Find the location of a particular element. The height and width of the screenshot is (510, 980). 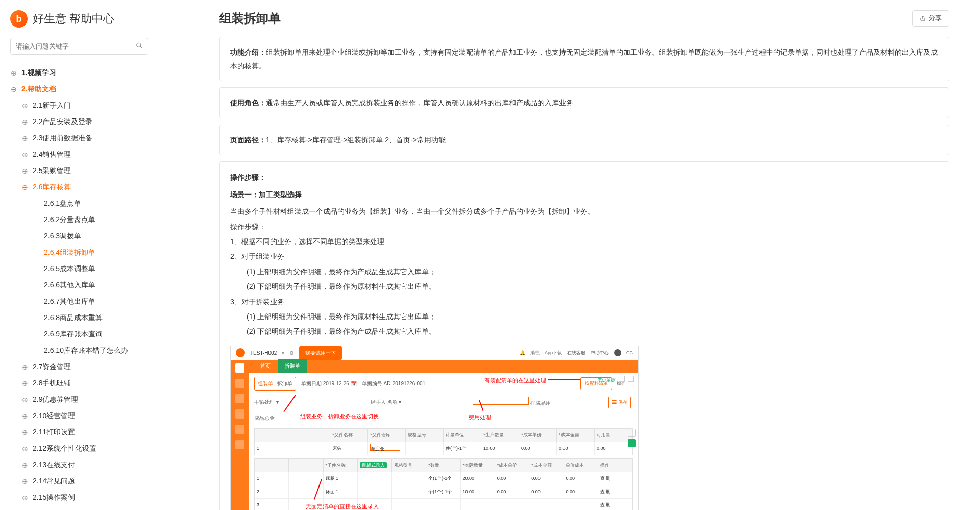

nav-2-13: ⊕2.13在线支付 is located at coordinates (85, 465).